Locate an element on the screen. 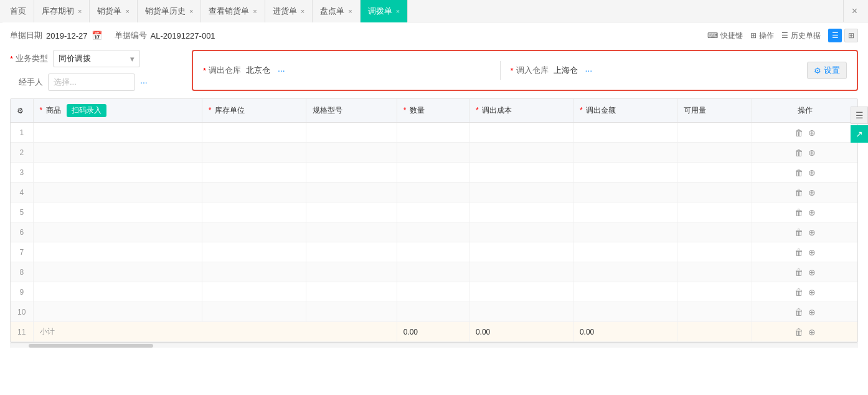 Image resolution: width=868 pixels, height=395 pixels. horizontal-scrollbar is located at coordinates (434, 345).